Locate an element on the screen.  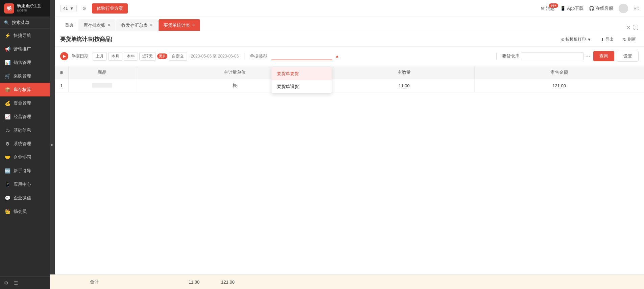
sidebar-icon-member: 👑 is located at coordinates (7, 212).